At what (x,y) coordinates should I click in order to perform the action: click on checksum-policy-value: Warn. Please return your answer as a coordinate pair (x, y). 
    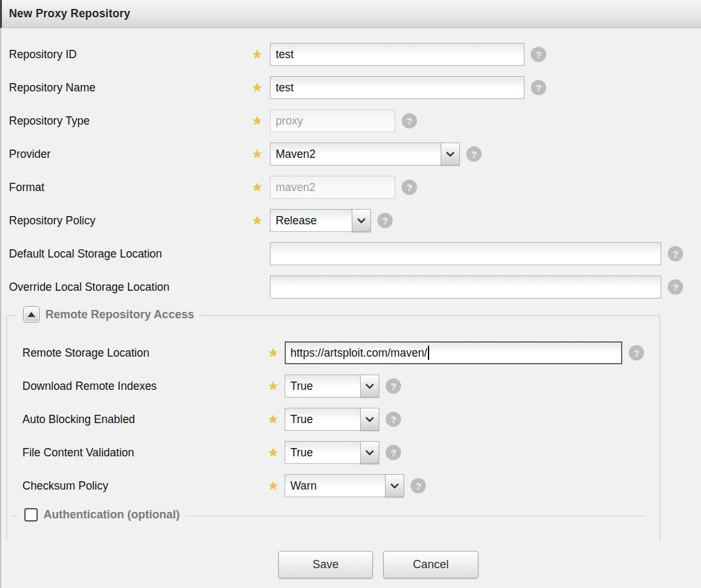
    Looking at the image, I should click on (303, 486).